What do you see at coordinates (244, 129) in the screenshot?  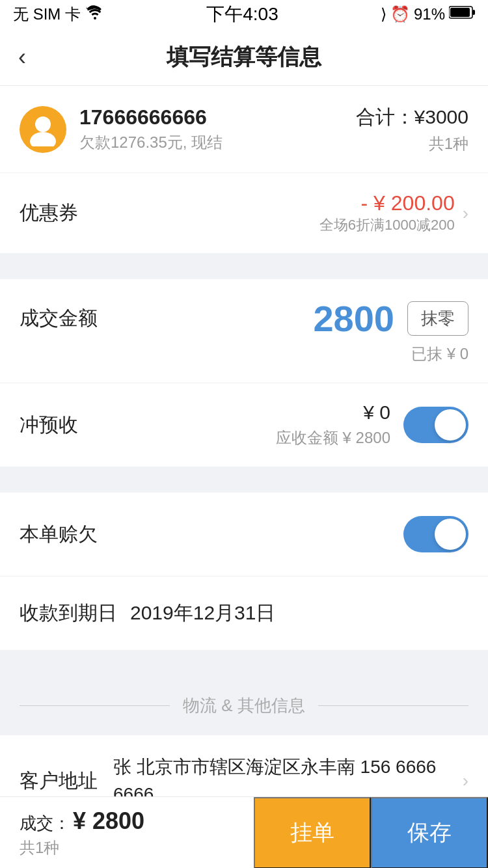 I see `customer-row: 17666666666 欠款1276.35元, 现结 合计：¥3000 共1种` at bounding box center [244, 129].